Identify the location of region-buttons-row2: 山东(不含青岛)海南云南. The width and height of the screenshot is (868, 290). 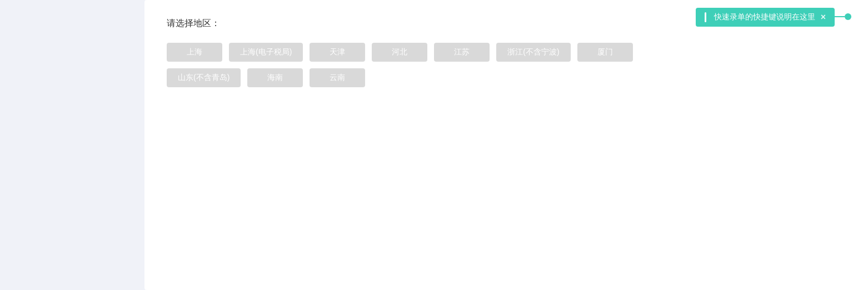
(506, 78).